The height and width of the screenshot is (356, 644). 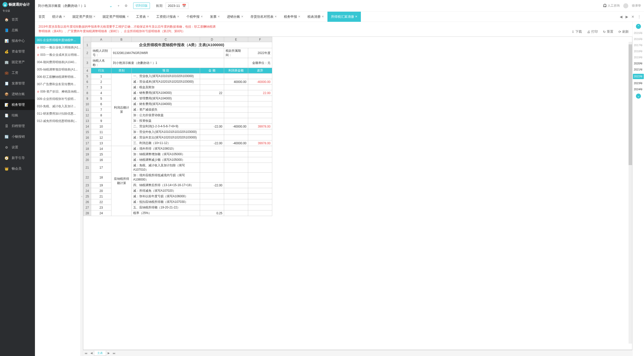 What do you see at coordinates (626, 6) in the screenshot?
I see `user-avatar-icon` at bounding box center [626, 6].